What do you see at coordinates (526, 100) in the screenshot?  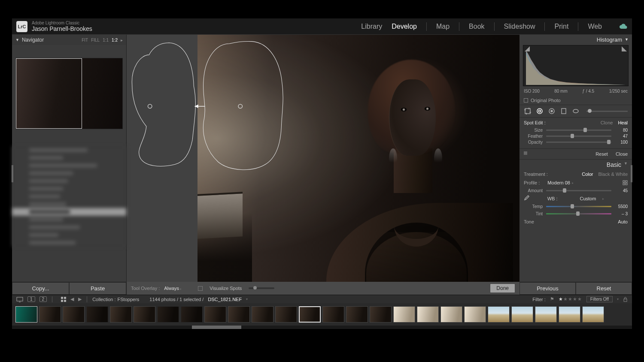 I see `original-photo-checkbox` at bounding box center [526, 100].